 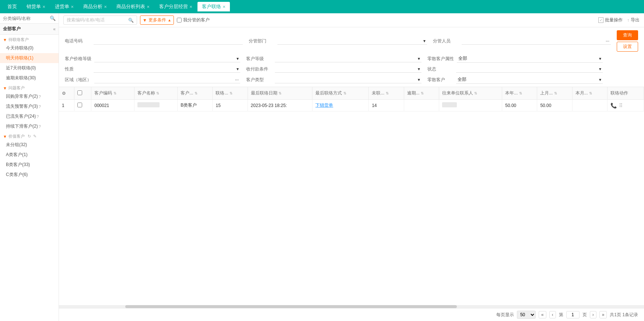 I want to click on nav-purchase-order: 进货单 ✕, so click(x=64, y=7).